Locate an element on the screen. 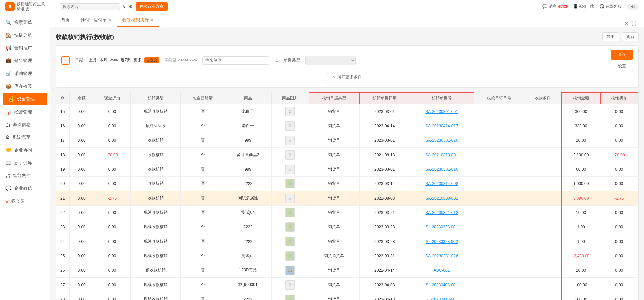 The image size is (644, 300). window-close-btn: ✕ is located at coordinates (627, 24).